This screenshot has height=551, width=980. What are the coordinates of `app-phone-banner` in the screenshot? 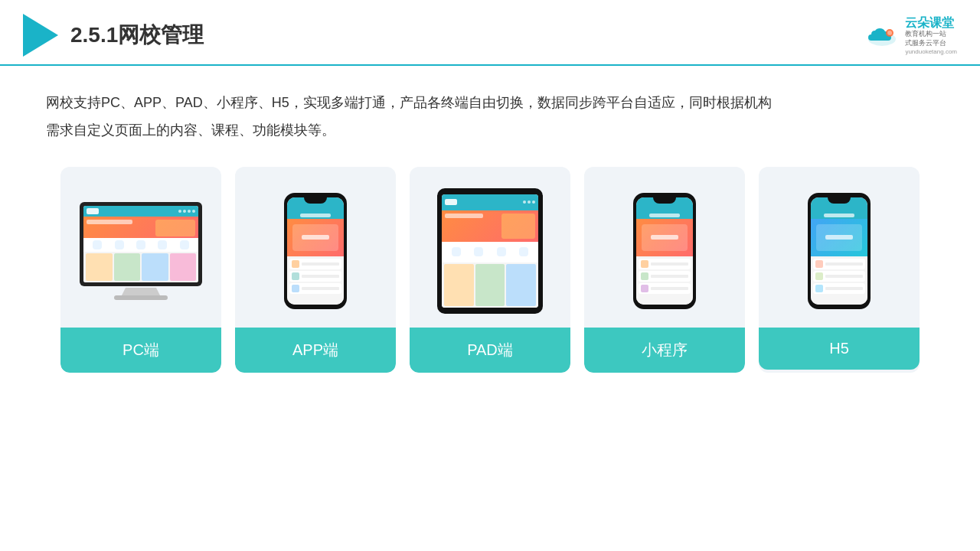 It's located at (315, 237).